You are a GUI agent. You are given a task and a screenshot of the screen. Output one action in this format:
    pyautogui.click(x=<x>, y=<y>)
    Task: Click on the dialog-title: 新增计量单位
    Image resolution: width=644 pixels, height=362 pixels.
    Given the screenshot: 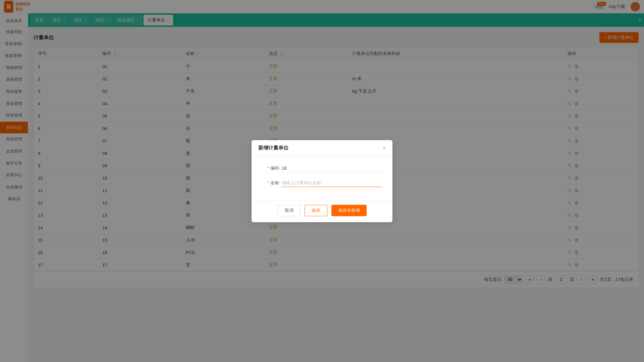 What is the action you would take?
    pyautogui.click(x=273, y=148)
    